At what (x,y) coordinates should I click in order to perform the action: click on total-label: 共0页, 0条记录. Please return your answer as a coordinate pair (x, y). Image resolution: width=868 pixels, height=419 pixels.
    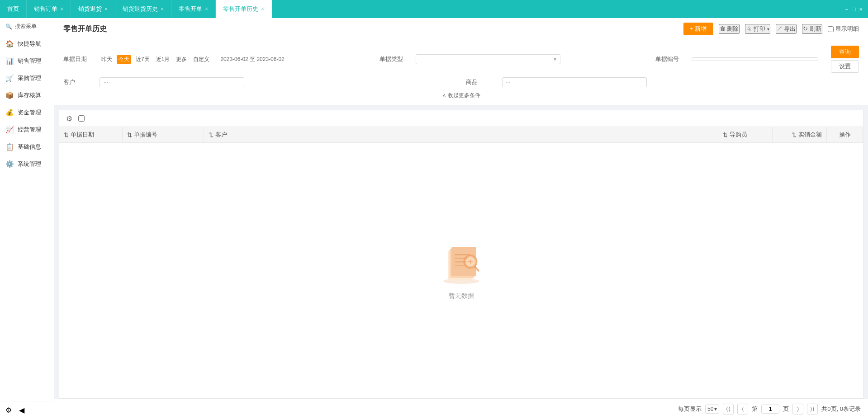
    Looking at the image, I should click on (841, 409).